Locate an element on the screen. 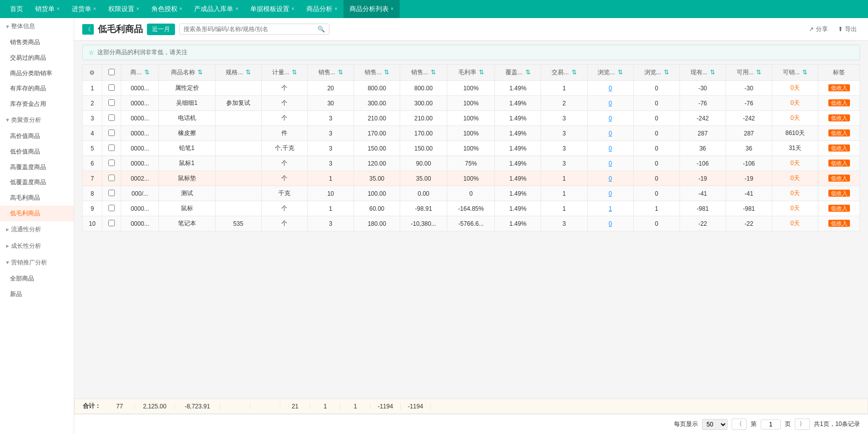  prev-page-button: 〈 is located at coordinates (739, 424).